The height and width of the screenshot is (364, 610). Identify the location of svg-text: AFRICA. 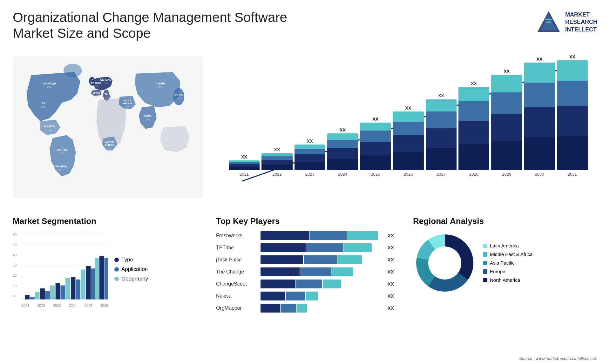
(110, 145).